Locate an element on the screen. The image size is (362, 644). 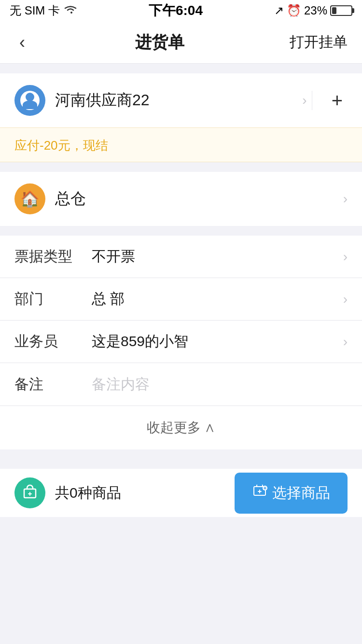
vertical-divider is located at coordinates (312, 100).